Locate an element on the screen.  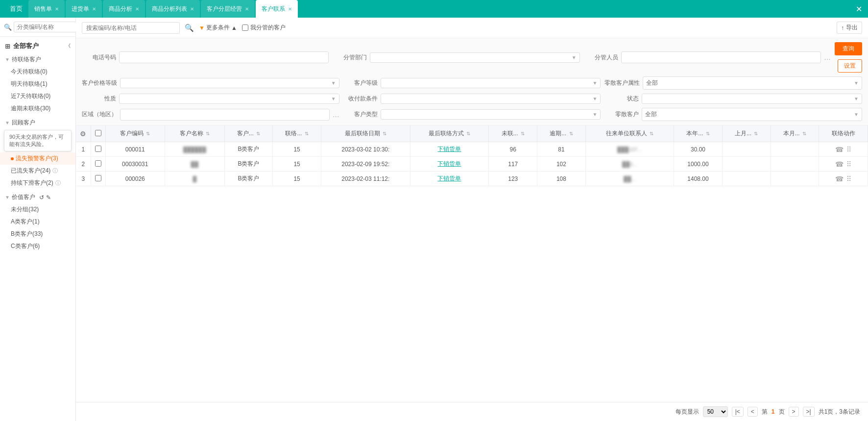
nav-home: 首页 is located at coordinates (16, 9).